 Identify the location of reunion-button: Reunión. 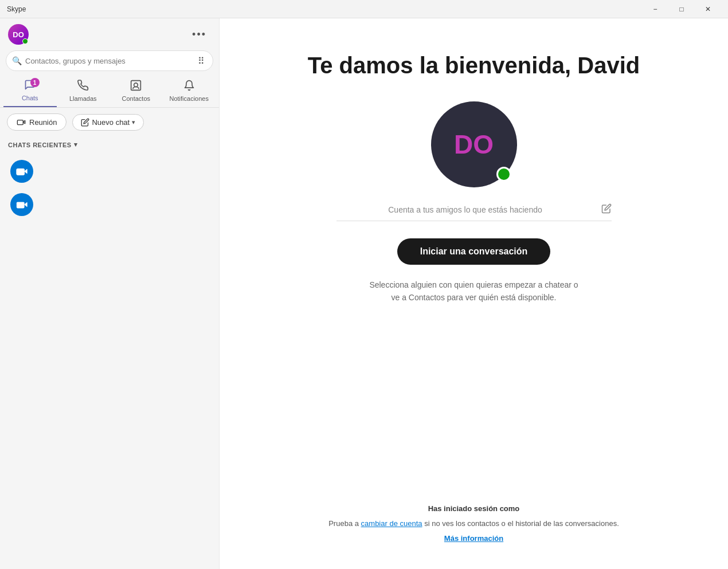
(37, 122).